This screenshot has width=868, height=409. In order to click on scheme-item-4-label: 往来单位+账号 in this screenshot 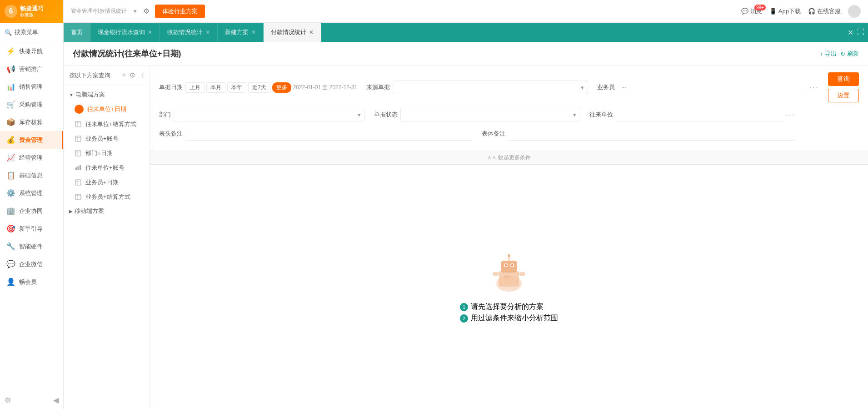, I will do `click(105, 168)`.